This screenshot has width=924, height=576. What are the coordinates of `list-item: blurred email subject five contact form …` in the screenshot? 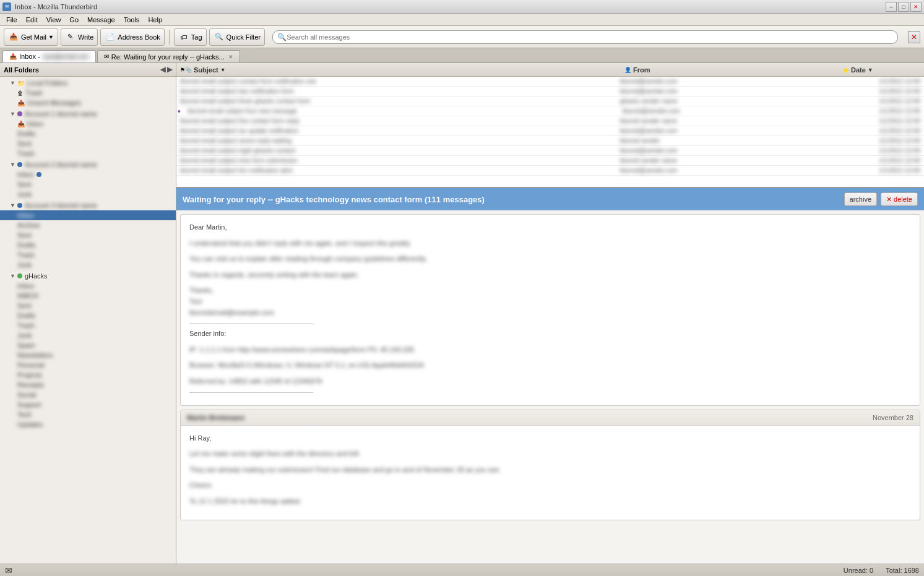 It's located at (550, 121).